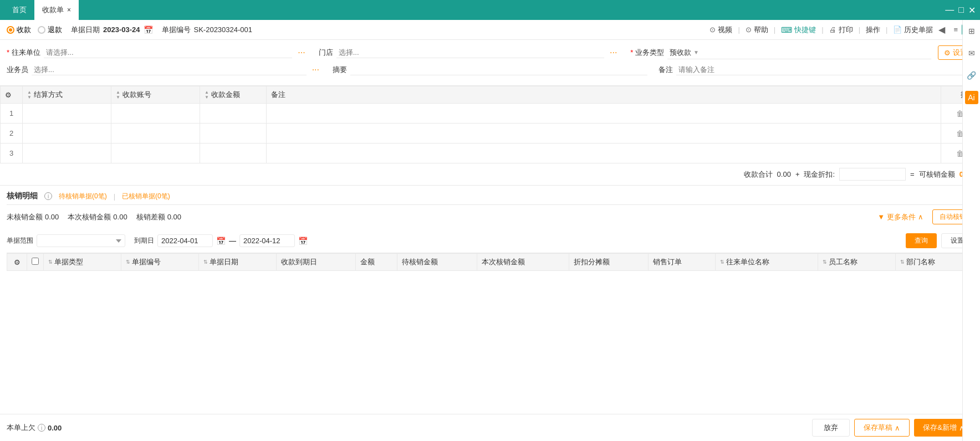  Describe the element at coordinates (647, 53) in the screenshot. I see `business-type-label: 业务类型` at that location.